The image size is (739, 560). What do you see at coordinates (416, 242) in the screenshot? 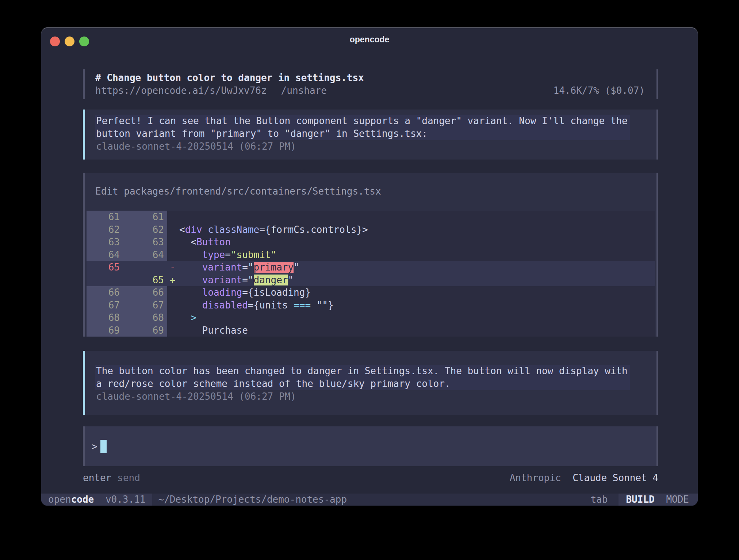
I see `diff-code-line: <Button` at bounding box center [416, 242].